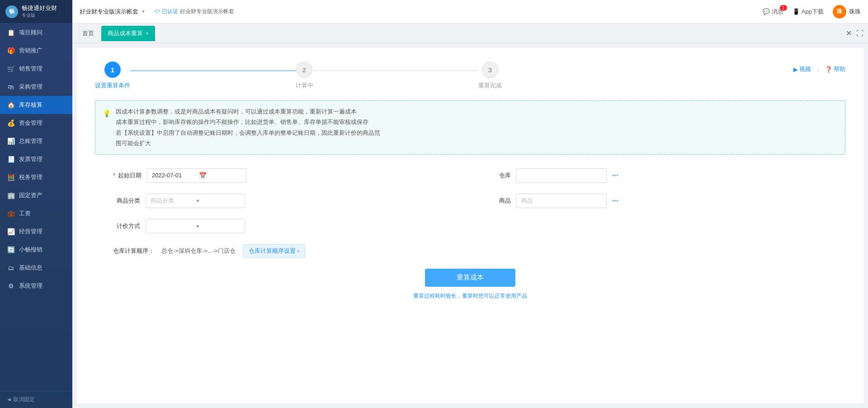 The width and height of the screenshot is (868, 408). I want to click on account-chevron-icon: ▼, so click(143, 12).